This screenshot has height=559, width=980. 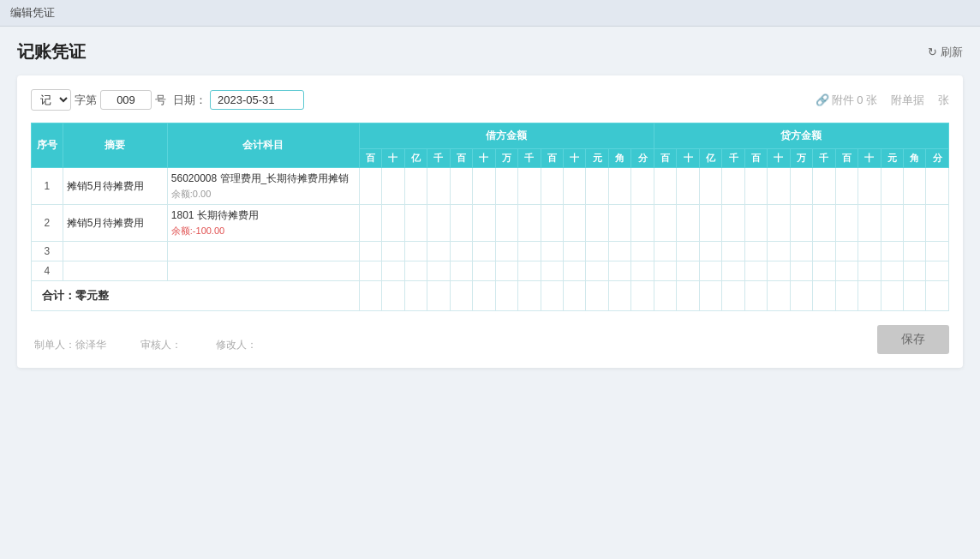 What do you see at coordinates (946, 52) in the screenshot?
I see `refresh-button: ↻ 刷新` at bounding box center [946, 52].